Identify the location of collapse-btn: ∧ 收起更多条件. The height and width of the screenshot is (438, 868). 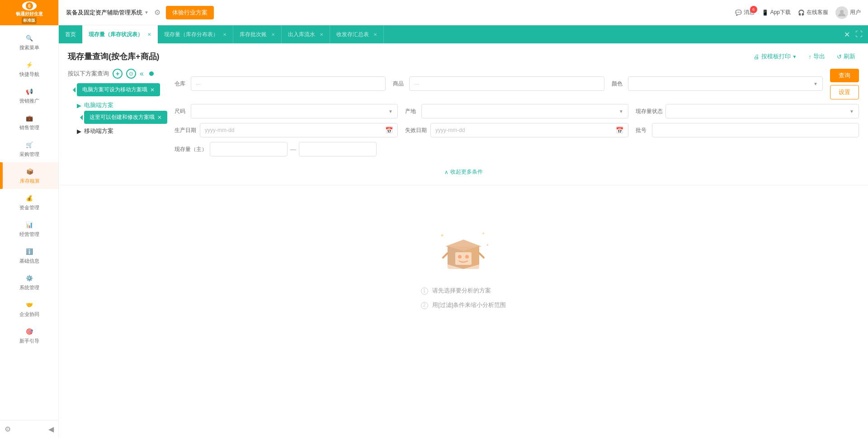
(463, 172).